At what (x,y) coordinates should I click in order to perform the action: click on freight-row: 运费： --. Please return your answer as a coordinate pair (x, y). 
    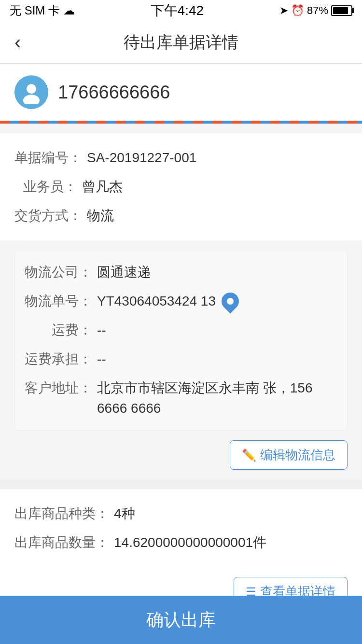
    Looking at the image, I should click on (181, 330).